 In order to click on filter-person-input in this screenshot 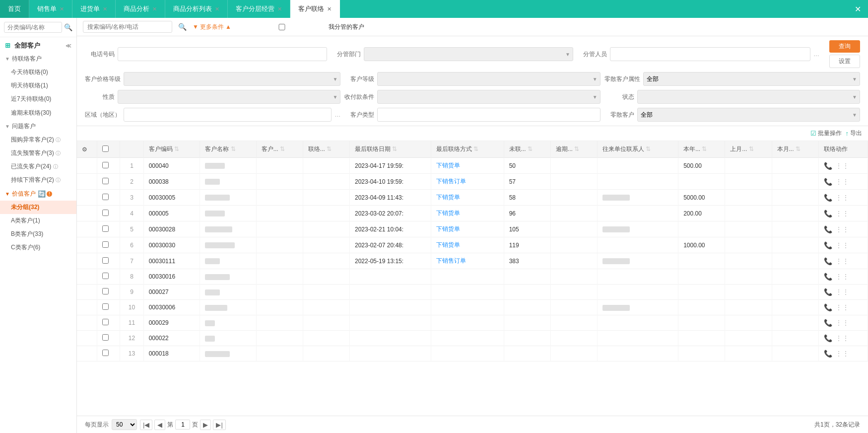, I will do `click(710, 54)`.